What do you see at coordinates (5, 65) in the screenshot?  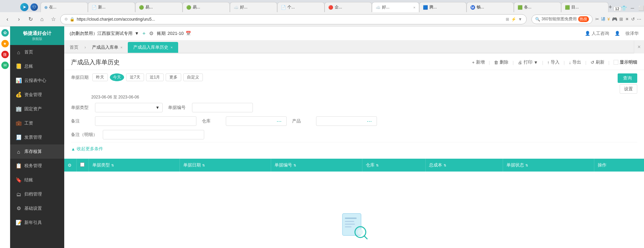 I see `mail-icon: ✉` at bounding box center [5, 65].